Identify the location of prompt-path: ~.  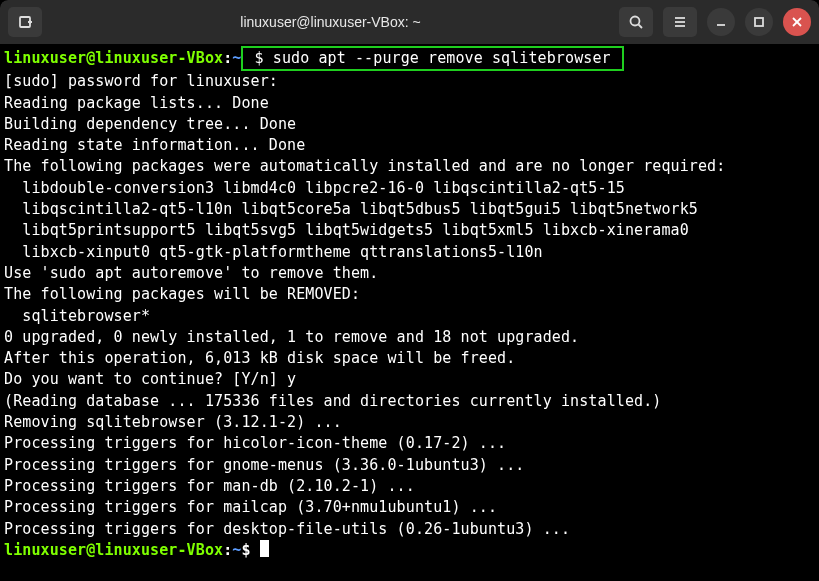
(236, 58).